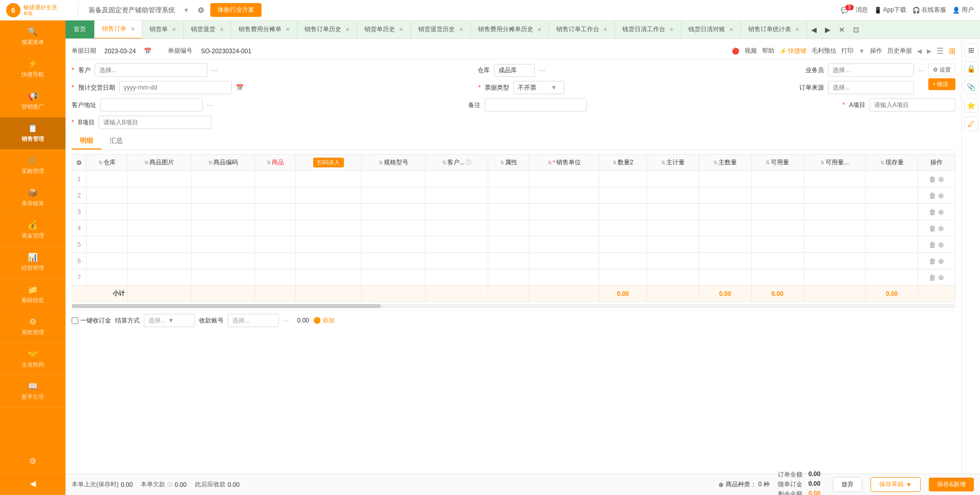 Image resolution: width=980 pixels, height=495 pixels. Describe the element at coordinates (539, 88) in the screenshot. I see `invoice-type-select: 不开票 ▼` at that location.